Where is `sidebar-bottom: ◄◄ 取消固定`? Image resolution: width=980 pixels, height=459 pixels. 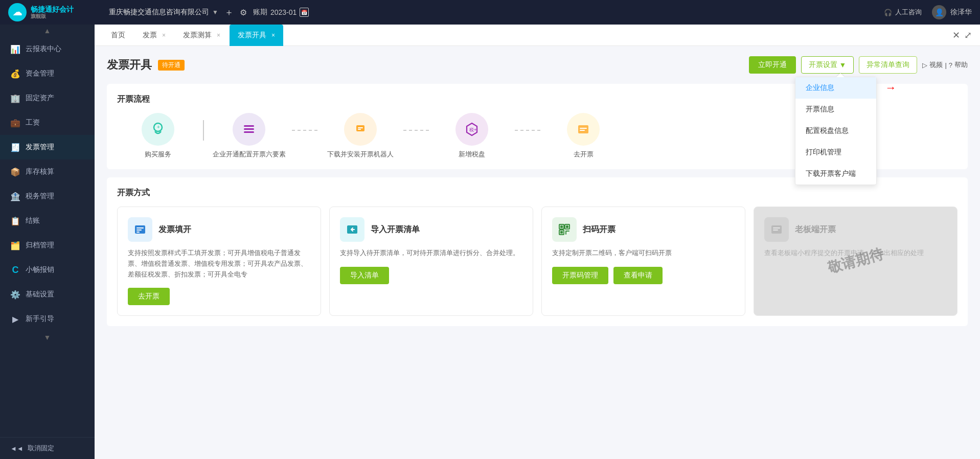
sidebar-bottom: ◄◄ 取消固定 is located at coordinates (47, 448).